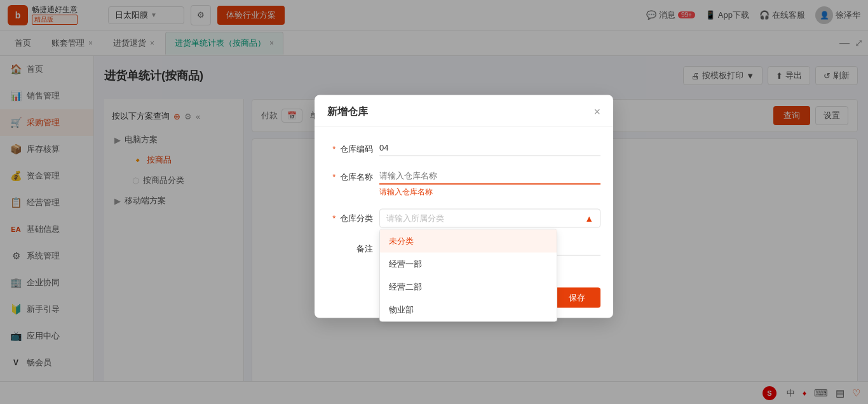 This screenshot has width=868, height=404. I want to click on category-label: * 仓库分类, so click(350, 217).